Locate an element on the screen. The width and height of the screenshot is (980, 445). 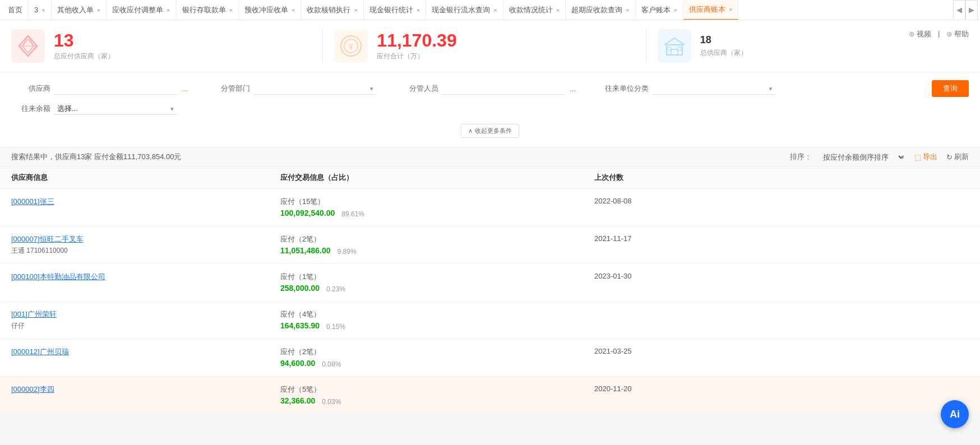
transaction-pct-3: 0.23% is located at coordinates (336, 289).